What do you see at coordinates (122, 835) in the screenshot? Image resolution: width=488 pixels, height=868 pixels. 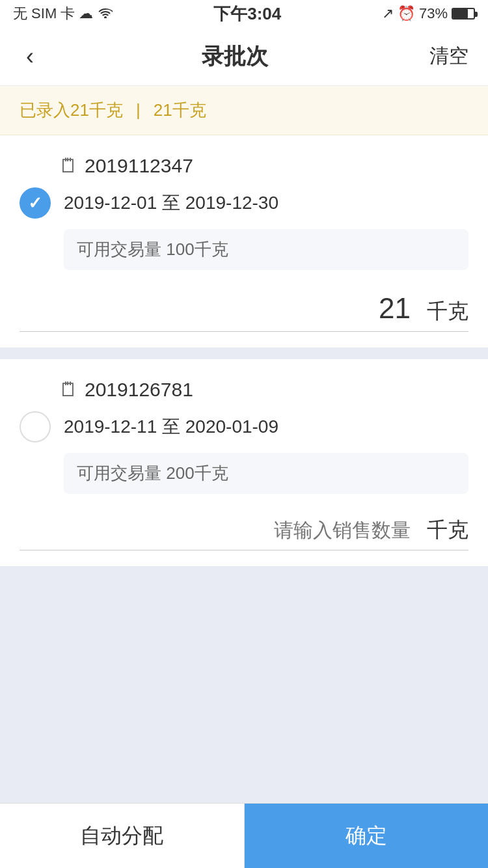 I see `auto-distribute-button: 自动分配` at bounding box center [122, 835].